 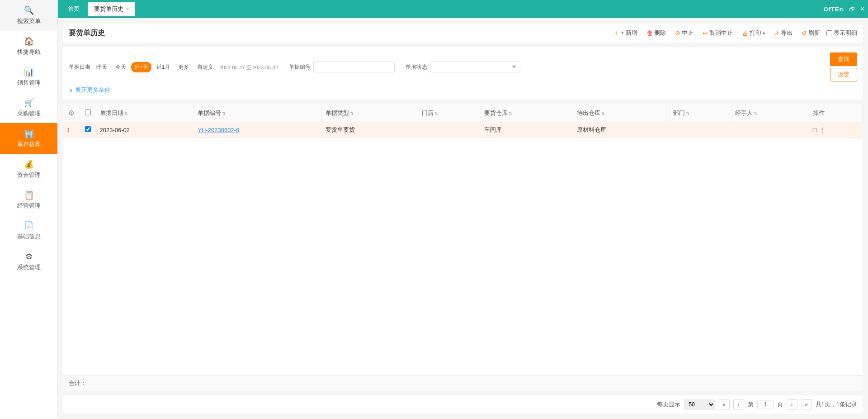 I want to click on sort-department-icon: ⇅, so click(x=688, y=113).